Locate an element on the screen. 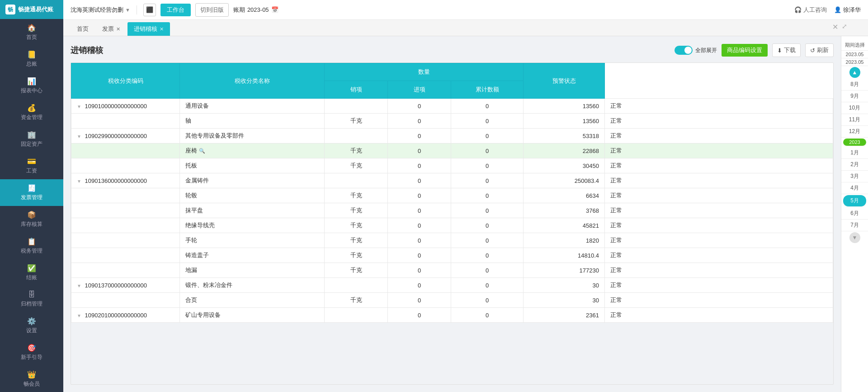 The image size is (868, 392). period-month-4: 4月 is located at coordinates (854, 188).